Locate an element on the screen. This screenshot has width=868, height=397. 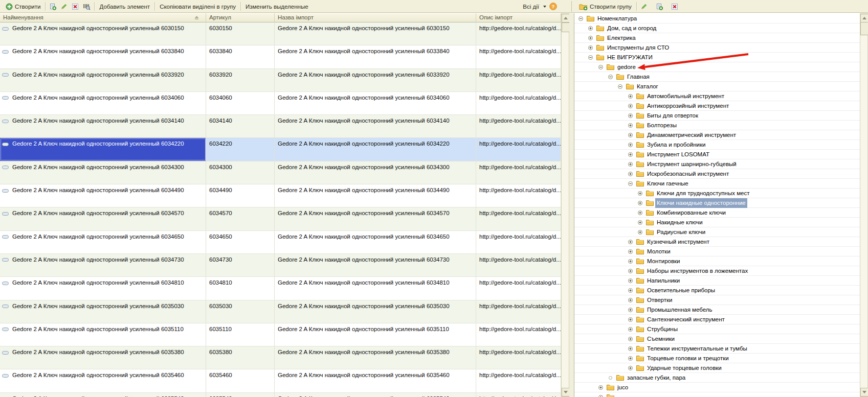
tree-item-label: Автомобильный инструмент is located at coordinates (685, 96).